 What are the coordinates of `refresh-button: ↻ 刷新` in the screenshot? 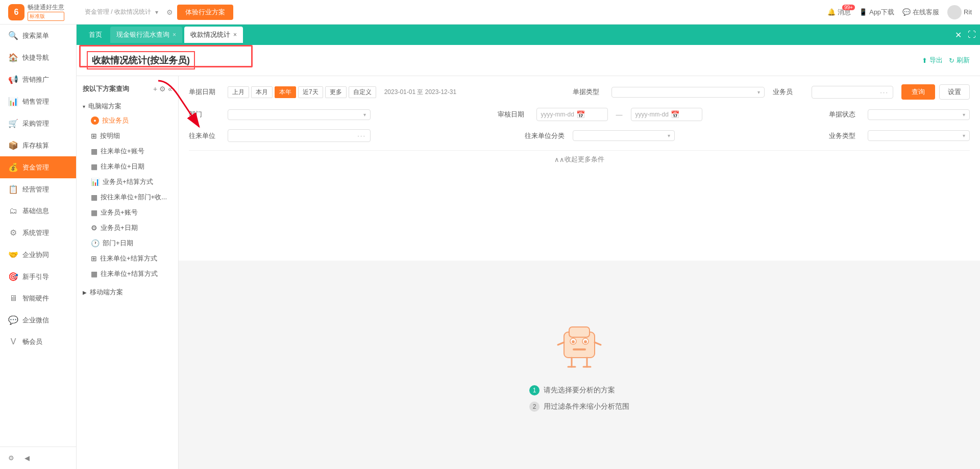 It's located at (960, 60).